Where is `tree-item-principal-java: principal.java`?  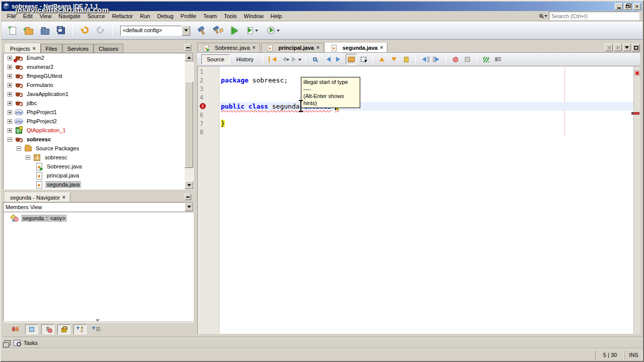 tree-item-principal-java: principal.java is located at coordinates (110, 175).